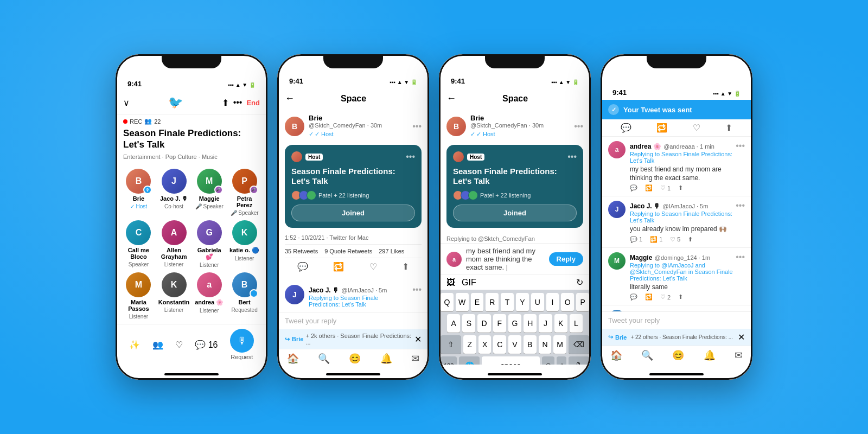  Describe the element at coordinates (447, 302) in the screenshot. I see `key-q: Q` at that location.